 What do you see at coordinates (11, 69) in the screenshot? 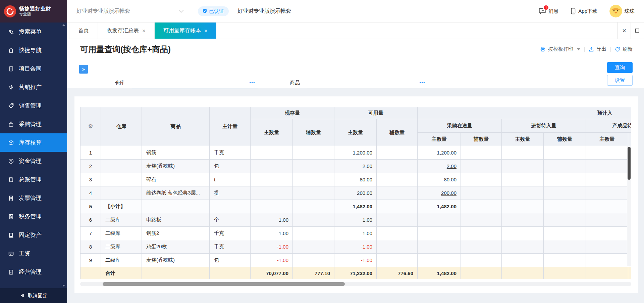
I see `contract-icon` at bounding box center [11, 69].